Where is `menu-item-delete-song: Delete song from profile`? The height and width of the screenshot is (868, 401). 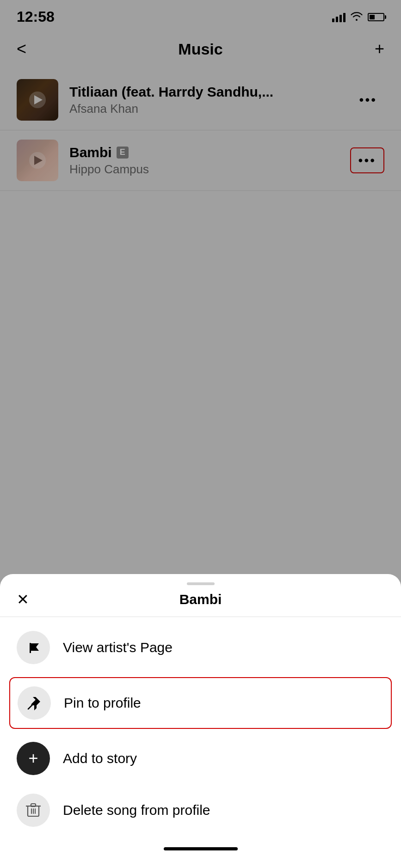
menu-item-delete-song: Delete song from profile is located at coordinates (201, 810).